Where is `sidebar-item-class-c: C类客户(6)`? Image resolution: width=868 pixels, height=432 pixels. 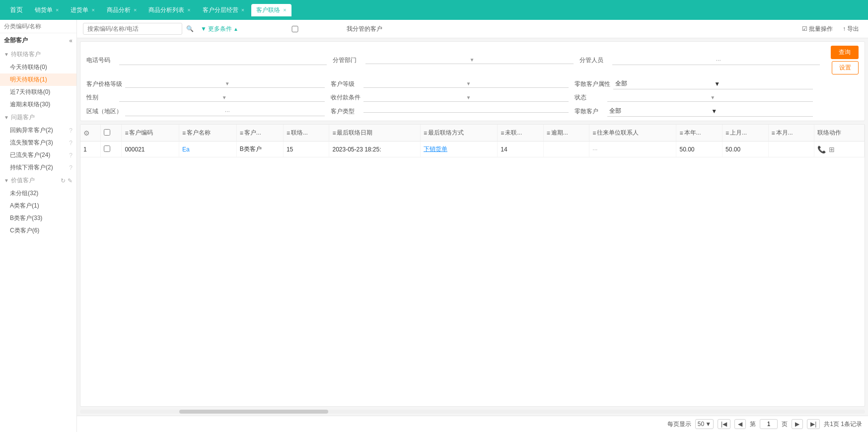
sidebar-item-class-c: C类客户(6) is located at coordinates (38, 230).